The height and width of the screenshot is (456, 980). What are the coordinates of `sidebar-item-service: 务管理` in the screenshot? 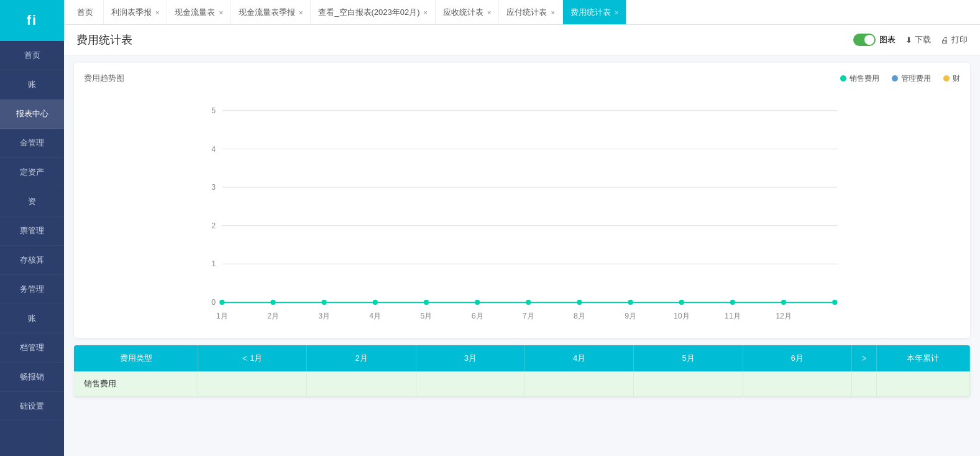 It's located at (32, 290).